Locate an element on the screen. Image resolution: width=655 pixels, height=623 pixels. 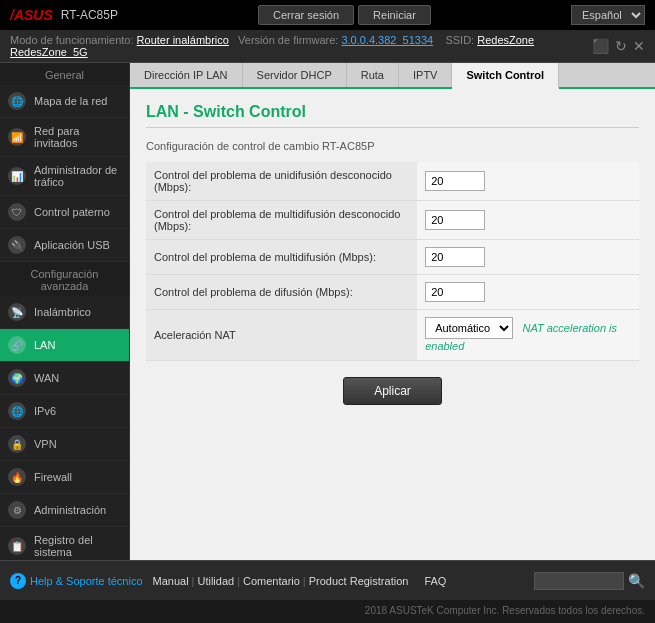
close-session-button: Cerrar sesión is located at coordinates (306, 15).